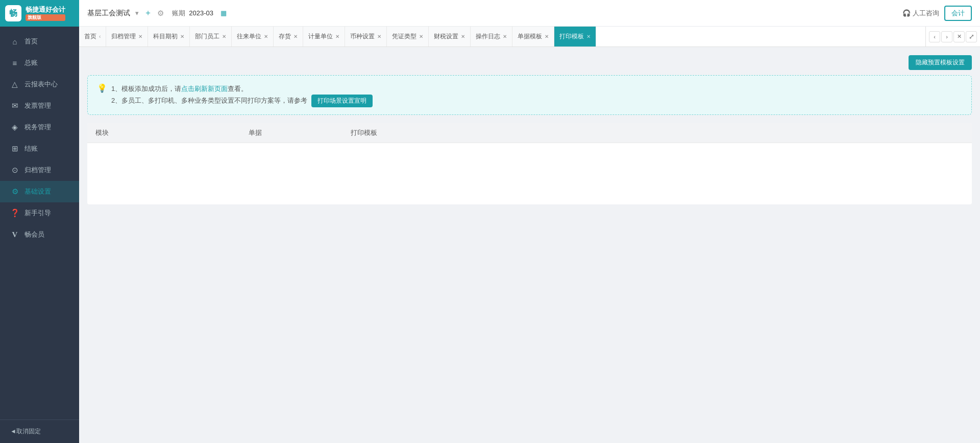 This screenshot has width=980, height=443. What do you see at coordinates (164, 133) in the screenshot?
I see `col-module-header: 模块` at bounding box center [164, 133].